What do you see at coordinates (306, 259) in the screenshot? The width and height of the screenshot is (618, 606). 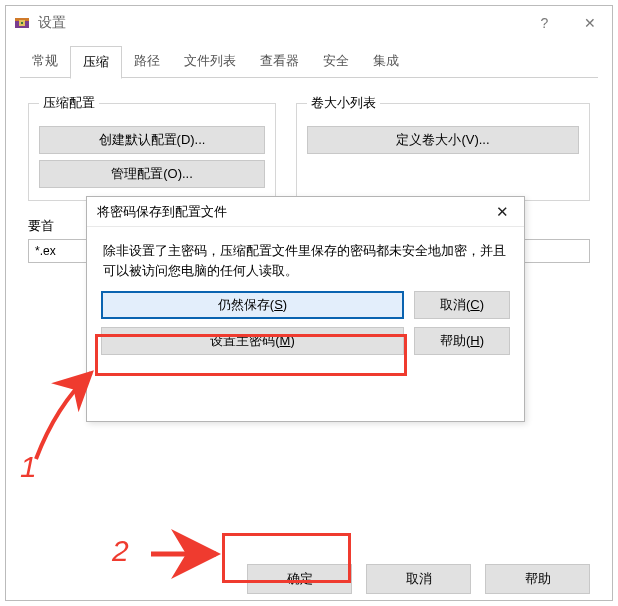 I see `dialog-message: 除非设置了主密码，压缩配置文件里保存的密码都未安全地加密，并且可以被访问您电脑的…` at bounding box center [306, 259].